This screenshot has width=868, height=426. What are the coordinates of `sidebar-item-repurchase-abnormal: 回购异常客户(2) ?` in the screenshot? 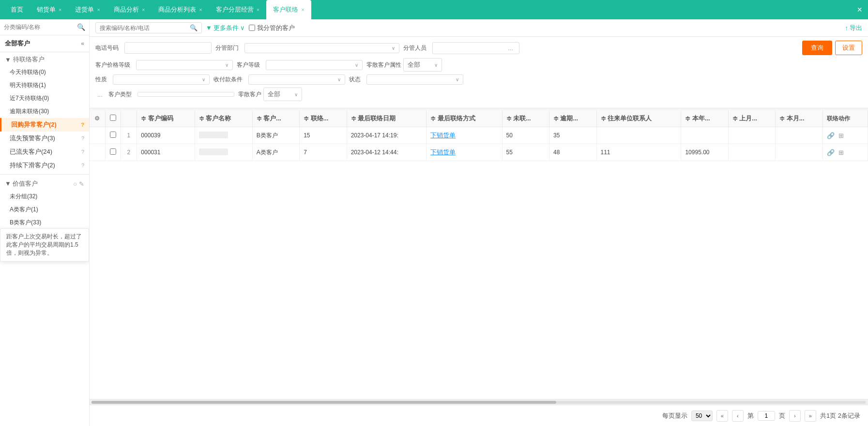 It's located at (45, 125).